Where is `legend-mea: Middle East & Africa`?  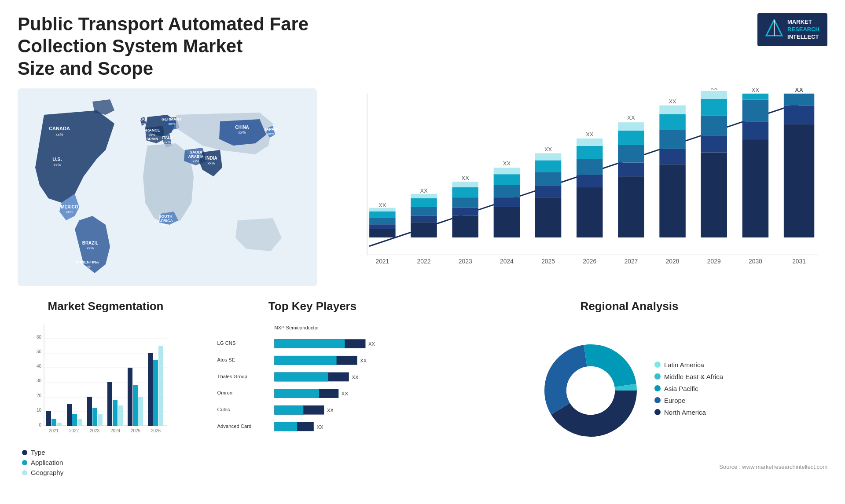 legend-mea: Middle East & Africa is located at coordinates (689, 376).